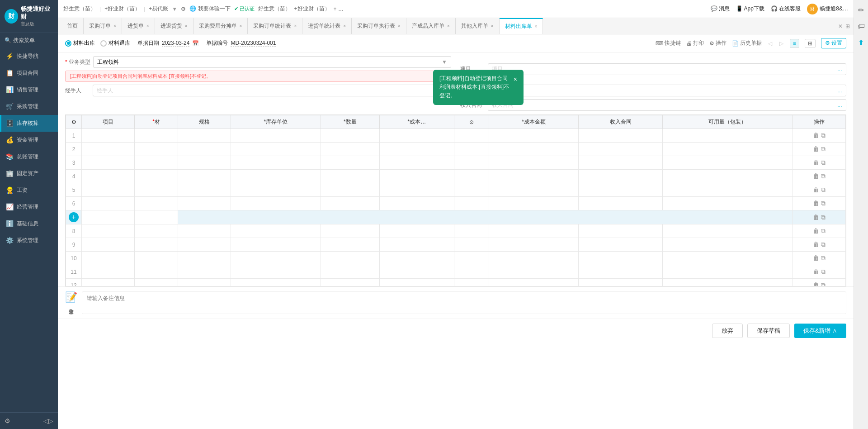 The image size is (868, 429). Describe the element at coordinates (74, 217) in the screenshot. I see `add-row-btn: +` at that location.